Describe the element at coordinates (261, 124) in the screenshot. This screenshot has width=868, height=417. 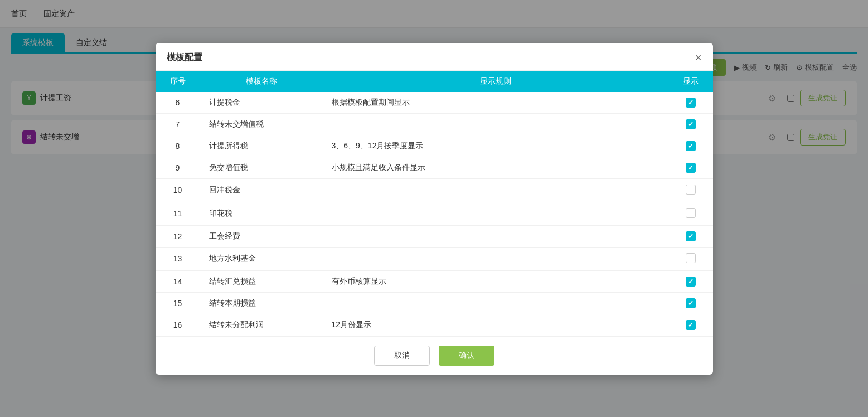
I see `row-name-7: 结转未交增值税` at that location.